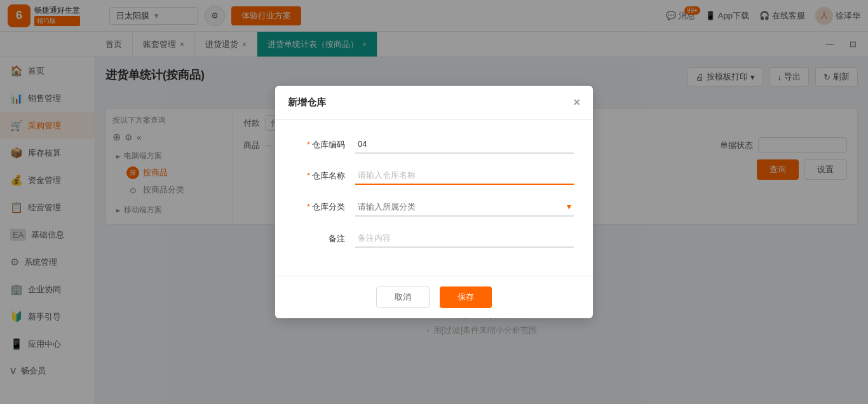 The image size is (868, 404). I want to click on modal-title: 新增仓库, so click(307, 103).